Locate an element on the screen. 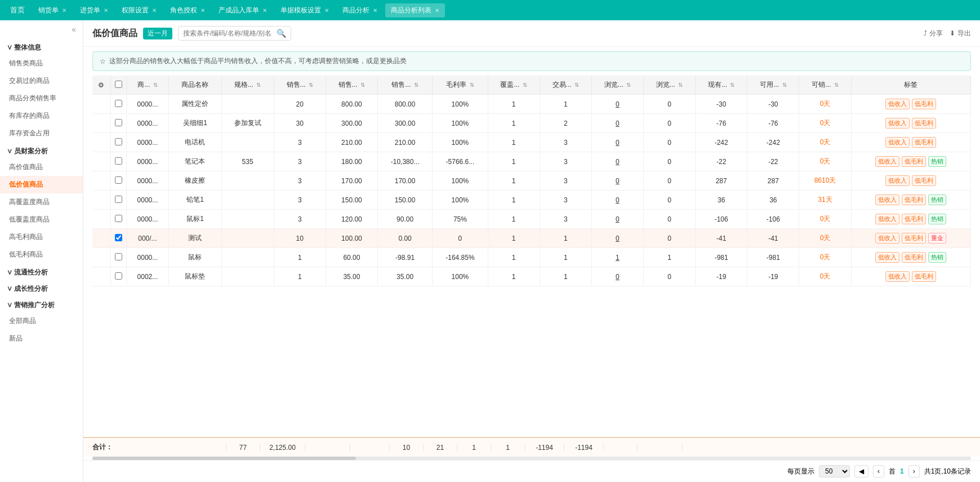  sidebar-group-overall: ∨ 整体信息 is located at coordinates (42, 46).